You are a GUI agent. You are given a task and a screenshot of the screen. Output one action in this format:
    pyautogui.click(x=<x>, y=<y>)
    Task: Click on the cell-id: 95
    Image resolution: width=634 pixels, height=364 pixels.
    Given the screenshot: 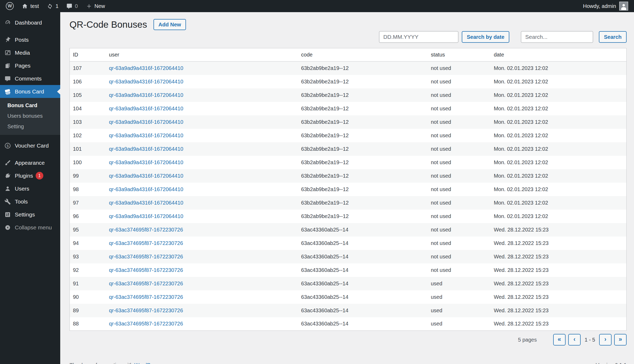 What is the action you would take?
    pyautogui.click(x=88, y=230)
    